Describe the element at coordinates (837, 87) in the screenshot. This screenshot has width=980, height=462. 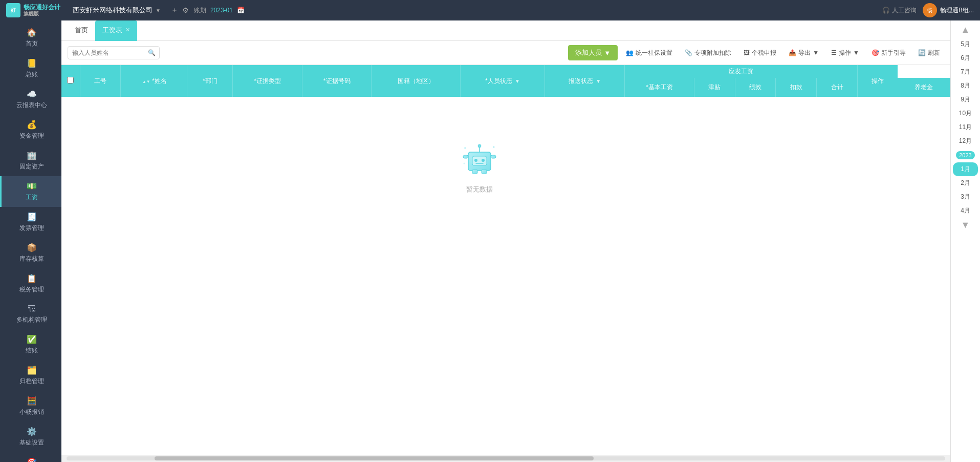
I see `th-total: 合计` at that location.